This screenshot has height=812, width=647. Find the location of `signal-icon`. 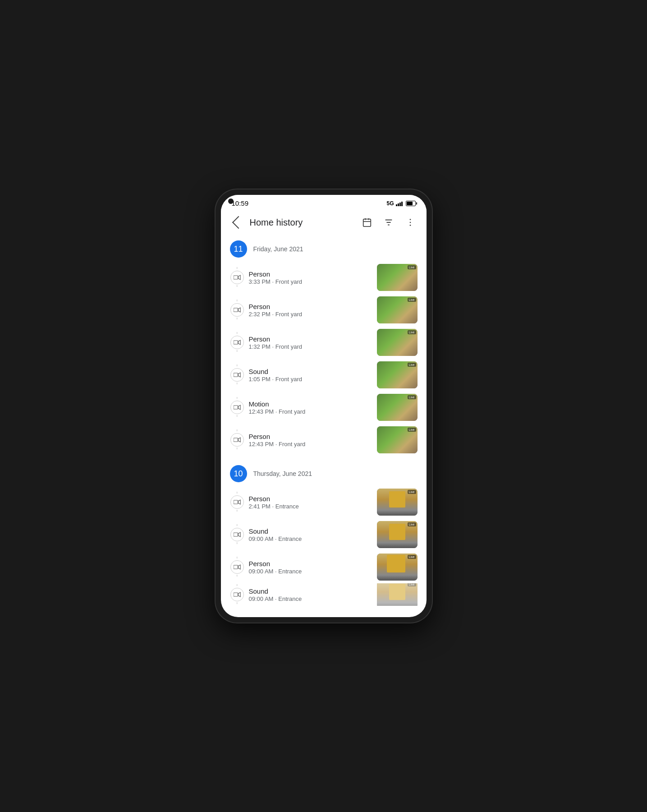

signal-icon is located at coordinates (400, 203).